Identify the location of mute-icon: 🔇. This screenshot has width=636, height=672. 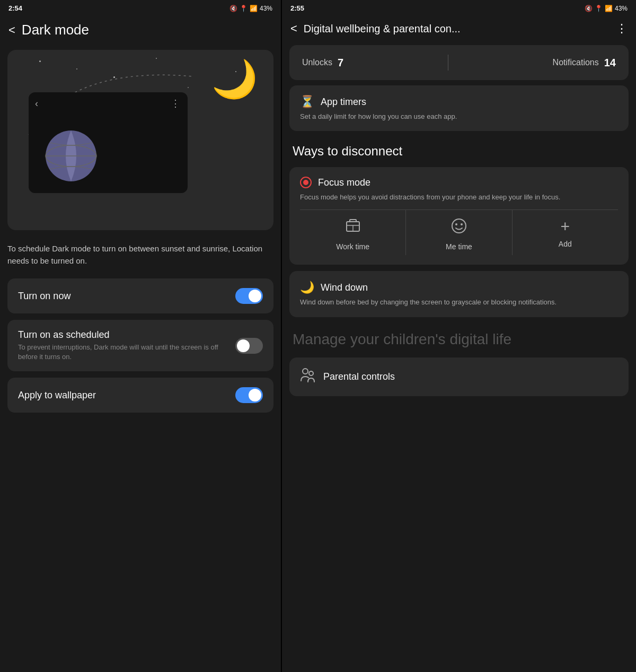
(233, 8).